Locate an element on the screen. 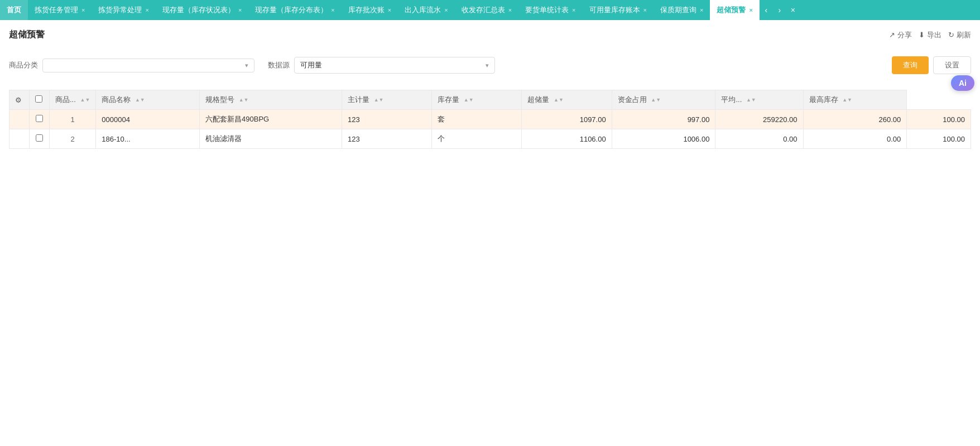 The image size is (980, 446). row-num-inline: 1 is located at coordinates (73, 119).